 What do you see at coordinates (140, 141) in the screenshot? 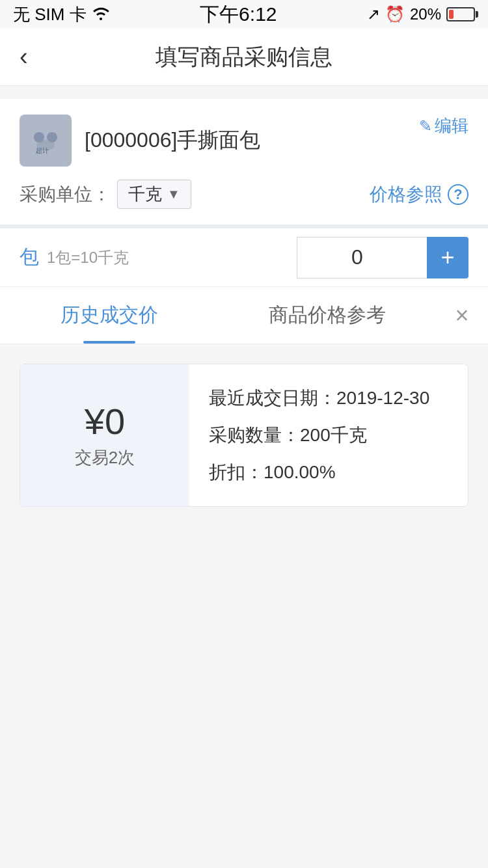
I see `product-left: 超计 [0000006]手撕面包` at bounding box center [140, 141].